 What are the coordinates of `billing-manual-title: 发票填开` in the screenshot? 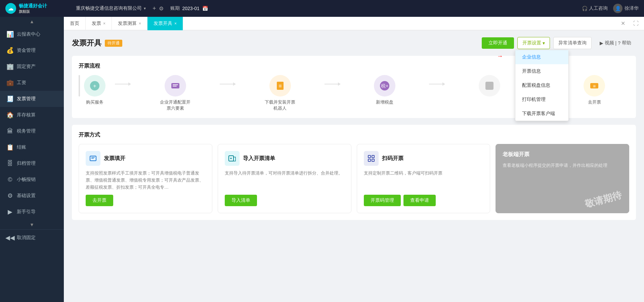 It's located at (115, 159).